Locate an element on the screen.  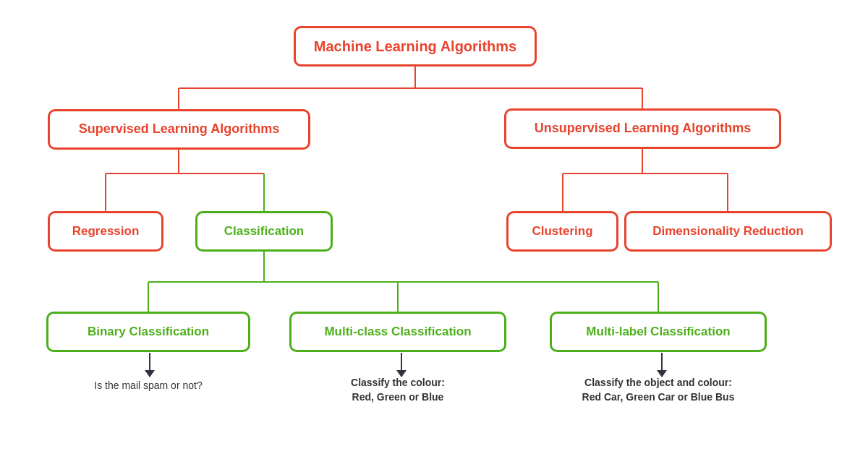
multiclass-label: Classify the colour:Red, Green or Blue is located at coordinates (398, 390).